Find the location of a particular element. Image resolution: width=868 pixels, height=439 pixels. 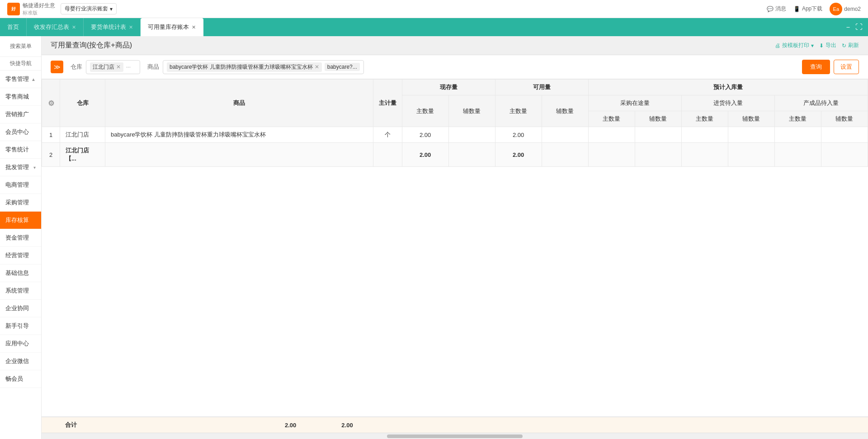

industry-selector: 母婴行业演示账套 ▾ is located at coordinates (89, 9).